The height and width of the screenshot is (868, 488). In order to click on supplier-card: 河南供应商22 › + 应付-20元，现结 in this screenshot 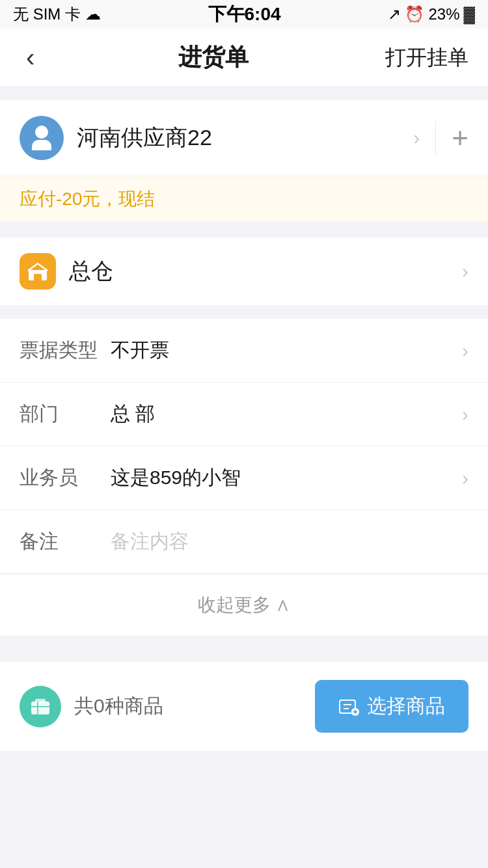, I will do `click(244, 163)`.